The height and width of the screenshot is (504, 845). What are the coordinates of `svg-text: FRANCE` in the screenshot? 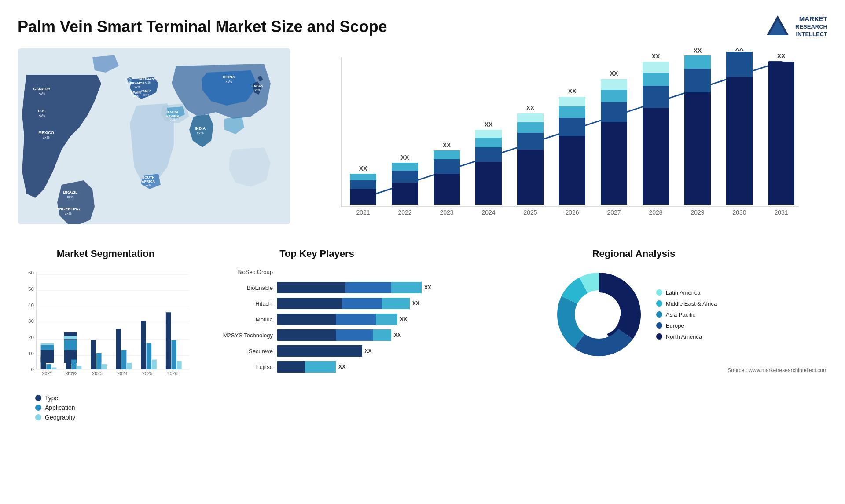 It's located at (137, 84).